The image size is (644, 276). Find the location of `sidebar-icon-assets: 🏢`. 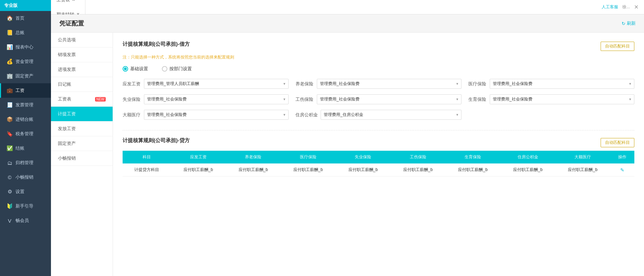

sidebar-icon-assets: 🏢 is located at coordinates (10, 76).